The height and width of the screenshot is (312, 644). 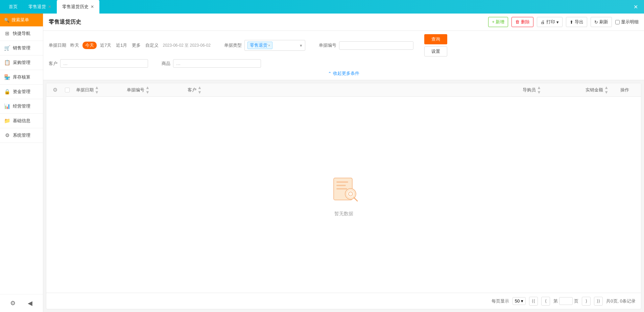 What do you see at coordinates (7, 34) in the screenshot?
I see `quicknav-icon: ⊞` at bounding box center [7, 34].